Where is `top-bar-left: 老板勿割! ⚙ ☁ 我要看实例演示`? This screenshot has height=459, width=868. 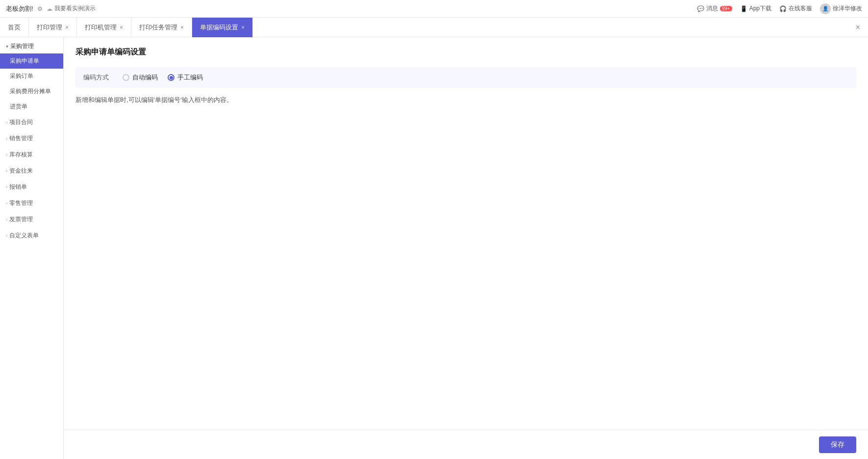 top-bar-left: 老板勿割! ⚙ ☁ 我要看实例演示 is located at coordinates (51, 9).